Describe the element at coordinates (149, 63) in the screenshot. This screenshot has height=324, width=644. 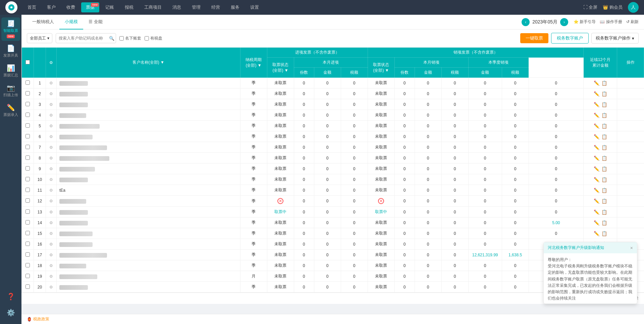
I see `th-name: 客户名称(全部) ▼` at that location.